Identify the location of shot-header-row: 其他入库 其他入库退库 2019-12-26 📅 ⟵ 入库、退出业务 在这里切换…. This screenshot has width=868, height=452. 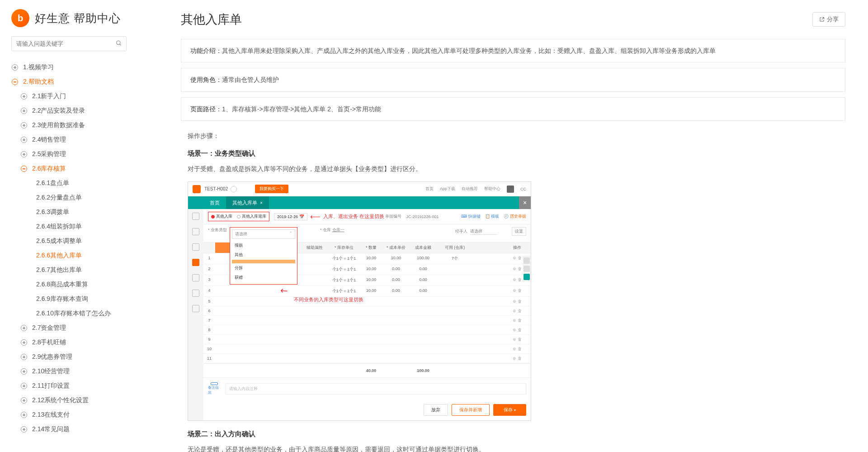
(367, 217).